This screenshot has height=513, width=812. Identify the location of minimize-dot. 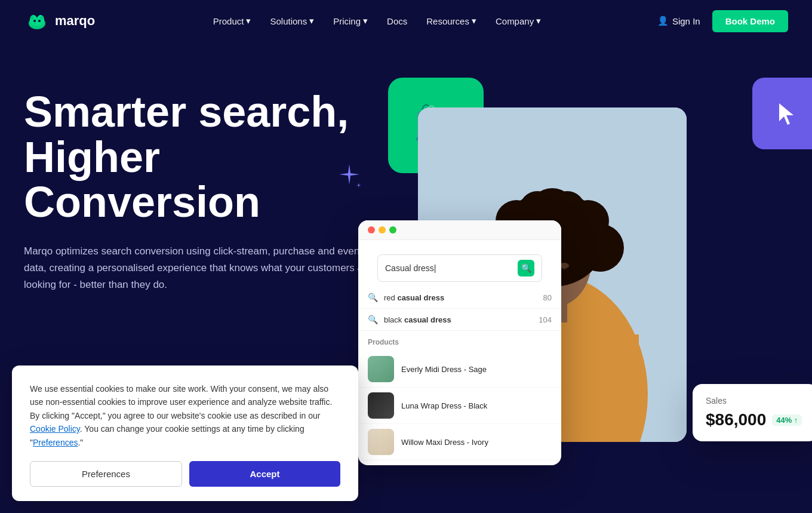
(382, 230).